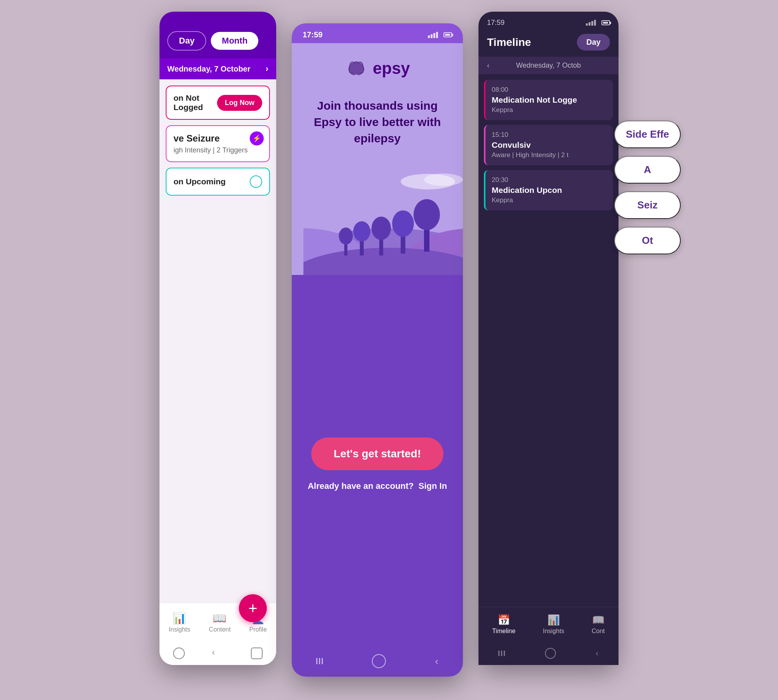 The height and width of the screenshot is (700, 778). Describe the element at coordinates (220, 630) in the screenshot. I see `nav-content-label: Content` at that location.